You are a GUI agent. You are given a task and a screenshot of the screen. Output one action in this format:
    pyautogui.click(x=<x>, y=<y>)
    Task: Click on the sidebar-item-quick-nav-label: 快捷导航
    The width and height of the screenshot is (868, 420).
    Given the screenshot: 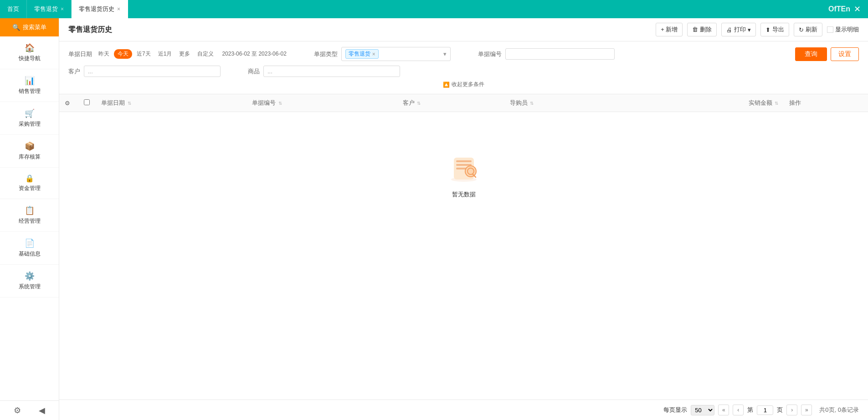 What is the action you would take?
    pyautogui.click(x=30, y=58)
    